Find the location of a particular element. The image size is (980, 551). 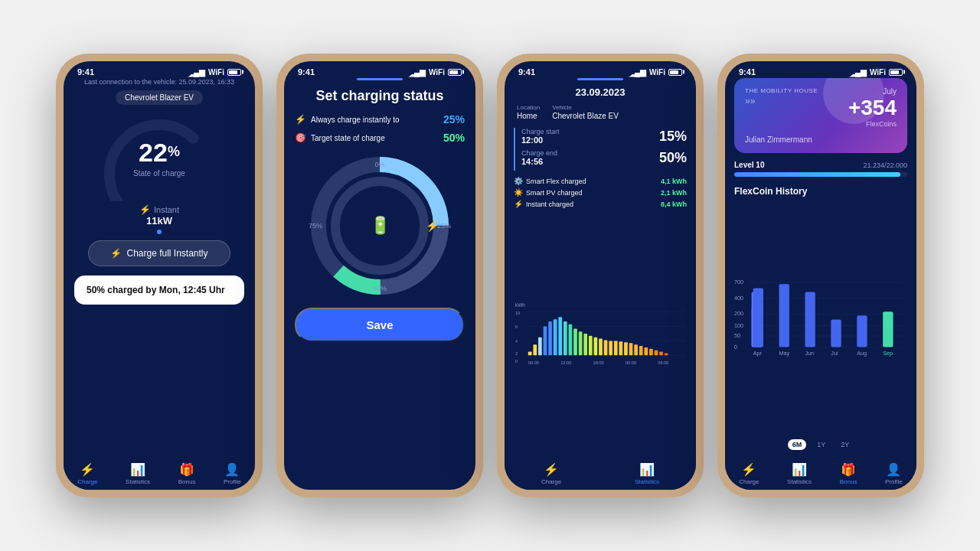

p1-status-card: 50% charged by Mon, 12:45 Uhr is located at coordinates (159, 290).